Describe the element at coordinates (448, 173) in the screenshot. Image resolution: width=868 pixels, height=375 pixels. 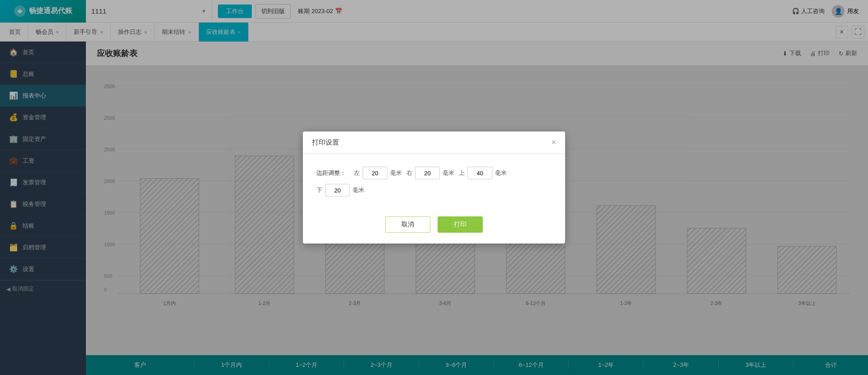
I see `right-unit: 毫米` at that location.